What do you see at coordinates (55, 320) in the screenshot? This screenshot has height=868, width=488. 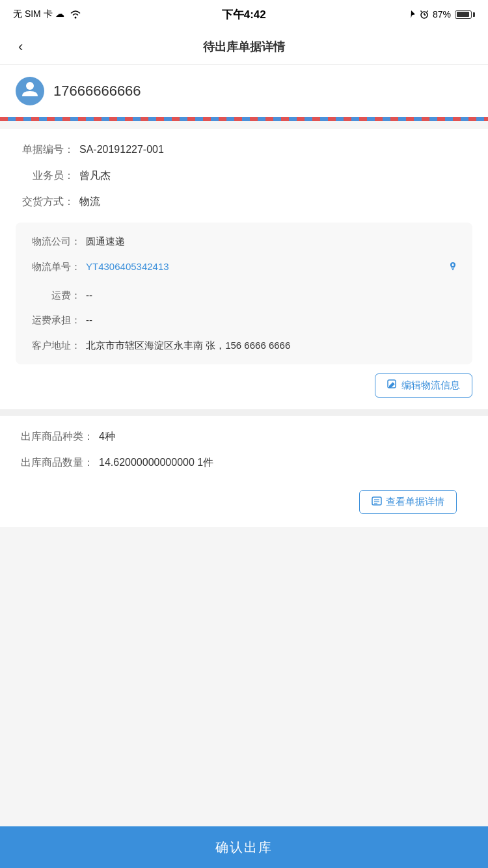 I see `freight-bear-label: 运费承担：` at bounding box center [55, 320].